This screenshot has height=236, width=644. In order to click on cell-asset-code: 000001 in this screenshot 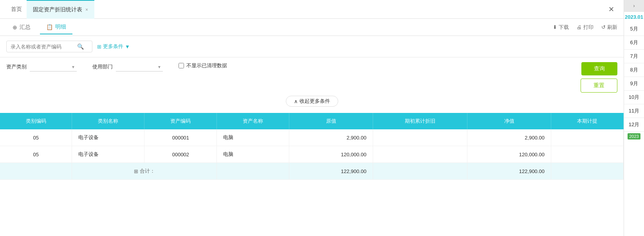, I will do `click(181, 138)`.